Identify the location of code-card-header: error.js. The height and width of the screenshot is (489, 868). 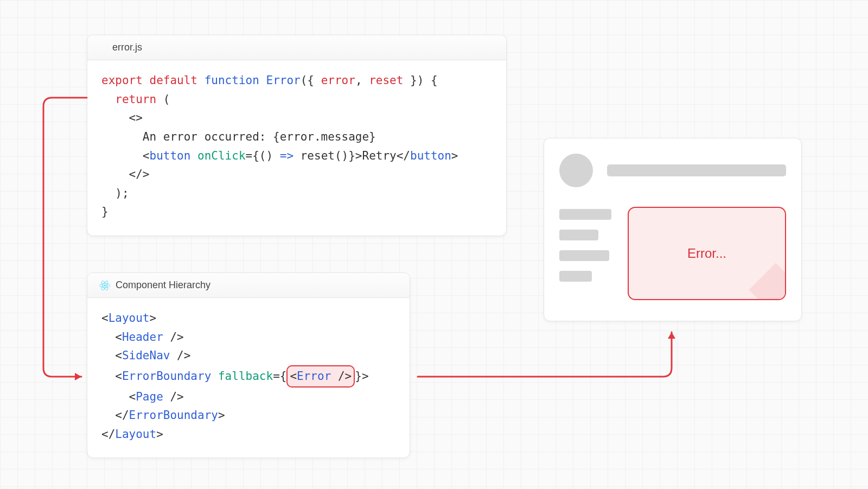
(297, 48).